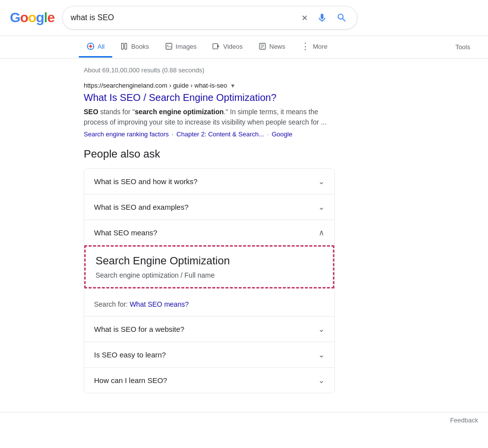 The width and height of the screenshot is (488, 448). Describe the element at coordinates (320, 46) in the screenshot. I see `tab-more-label: More` at that location.